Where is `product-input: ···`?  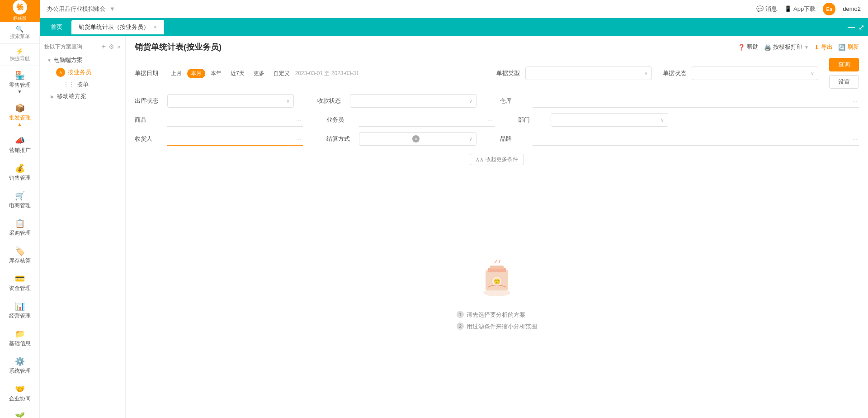
product-input: ··· is located at coordinates (235, 120).